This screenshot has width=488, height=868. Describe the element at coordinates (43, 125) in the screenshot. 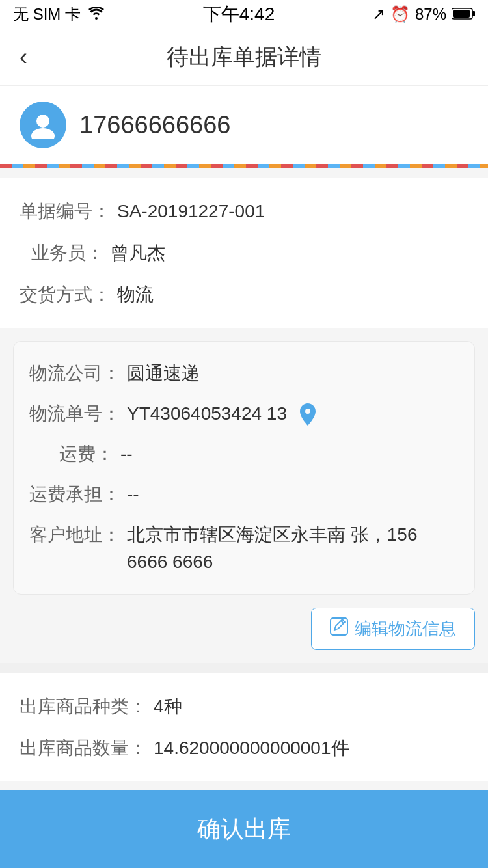

I see `person-icon` at that location.